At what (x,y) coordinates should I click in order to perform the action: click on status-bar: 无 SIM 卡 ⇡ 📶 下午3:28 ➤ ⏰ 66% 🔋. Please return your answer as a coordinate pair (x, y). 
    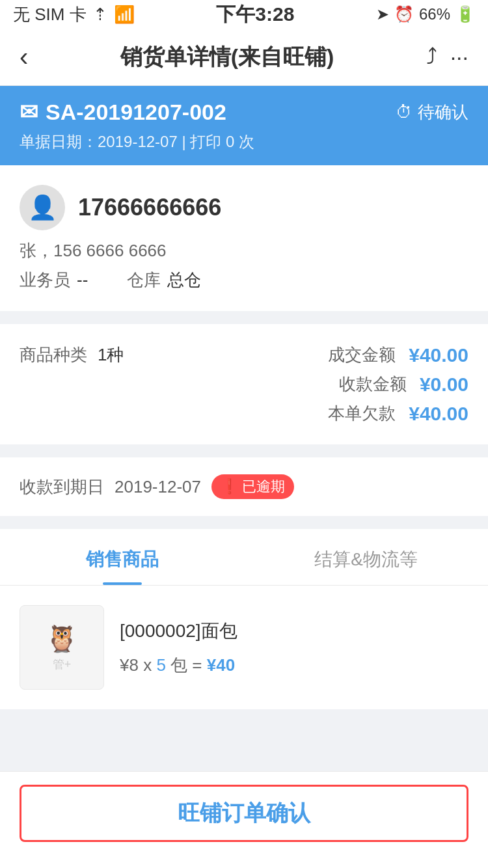
    Looking at the image, I should click on (244, 14).